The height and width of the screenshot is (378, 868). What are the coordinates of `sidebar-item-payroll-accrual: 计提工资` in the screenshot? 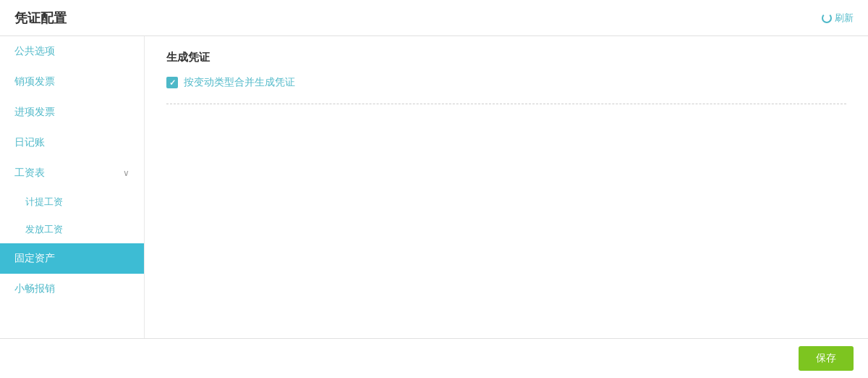 It's located at (72, 202).